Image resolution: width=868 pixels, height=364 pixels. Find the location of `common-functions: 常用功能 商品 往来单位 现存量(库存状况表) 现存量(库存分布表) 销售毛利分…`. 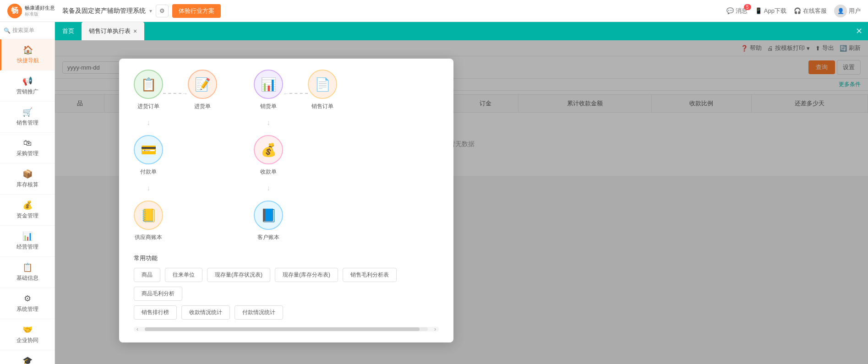

common-functions: 常用功能 商品 往来单位 现存量(库存状况表) 现存量(库存分布表) 销售毛利分… is located at coordinates (286, 287).